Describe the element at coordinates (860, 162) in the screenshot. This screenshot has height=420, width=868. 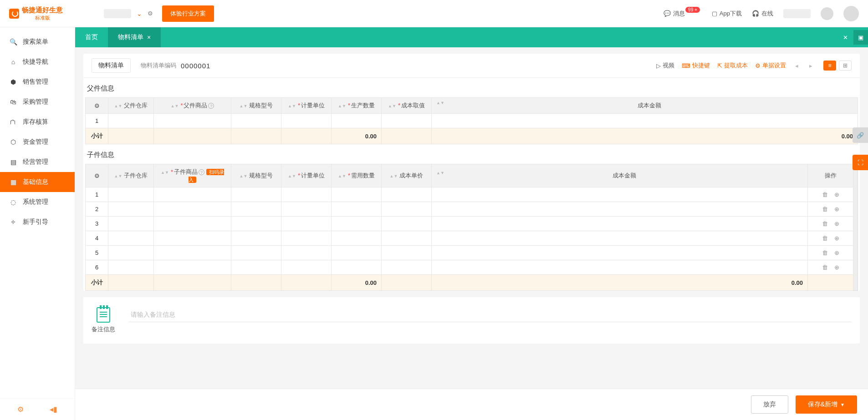
I see `expand-tab: ⛶` at that location.